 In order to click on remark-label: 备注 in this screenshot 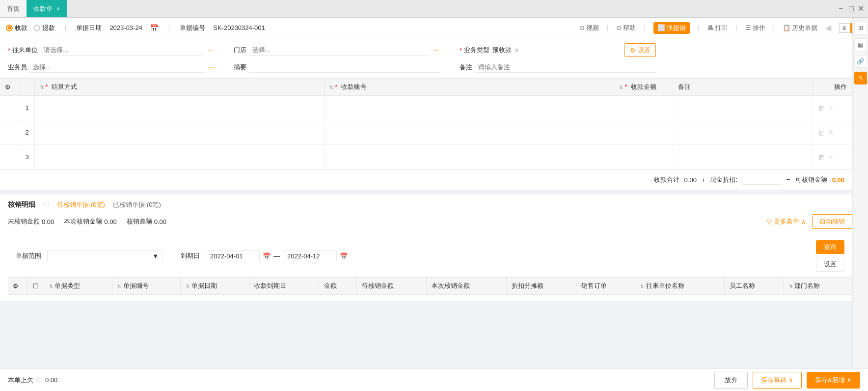, I will do `click(466, 67)`.